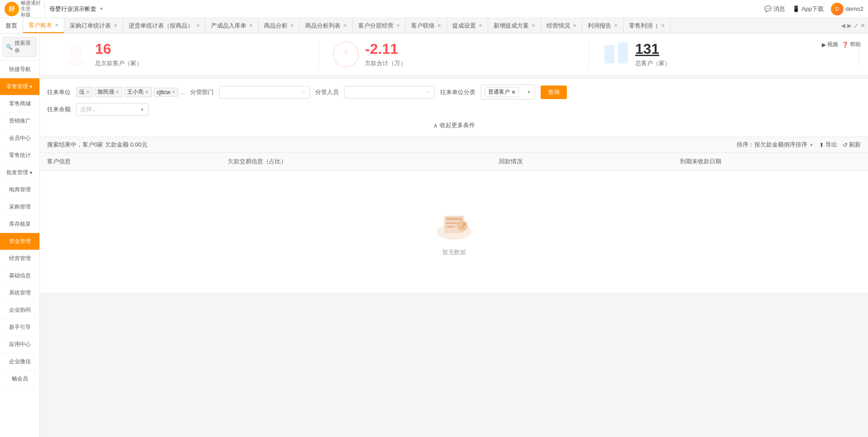  Describe the element at coordinates (561, 25) in the screenshot. I see `tab-business-status: 经营情况 ✕` at that location.